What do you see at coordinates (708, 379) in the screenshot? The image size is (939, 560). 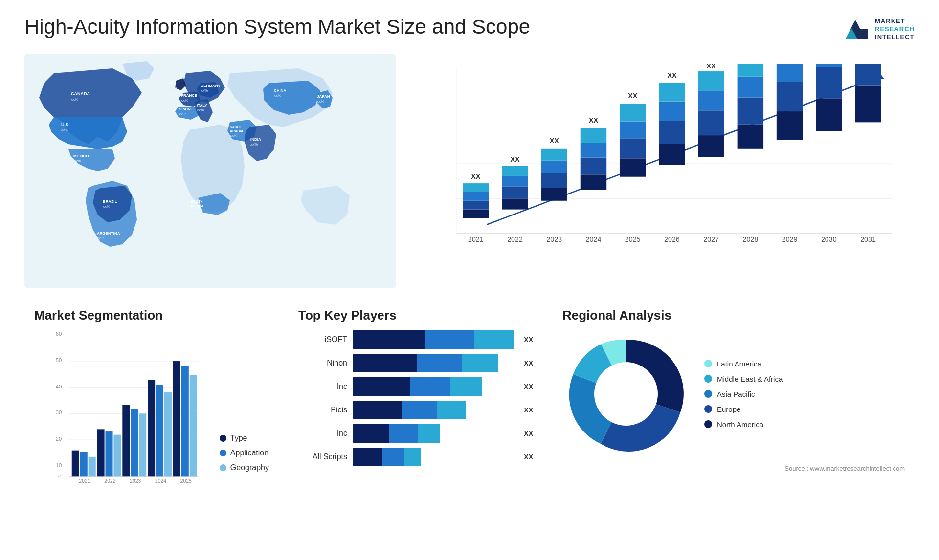 I see `legend-me-dot` at bounding box center [708, 379].